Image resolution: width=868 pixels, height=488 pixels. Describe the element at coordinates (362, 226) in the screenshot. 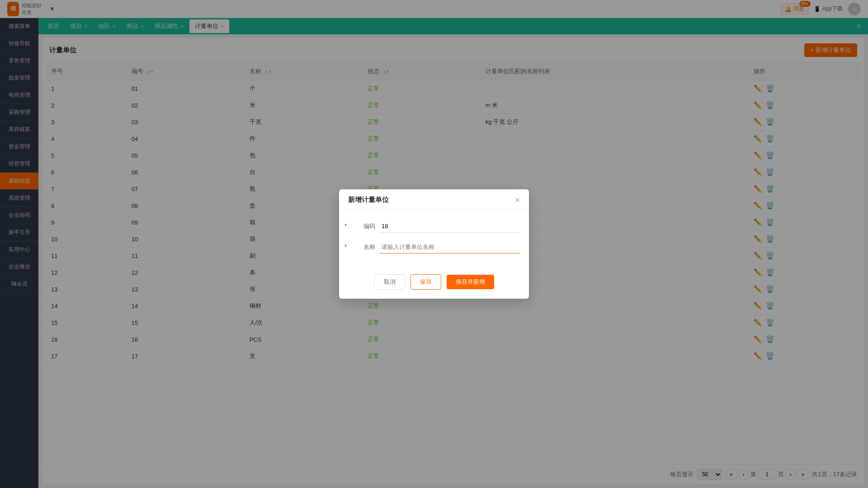

I see `code-label: 编码` at that location.